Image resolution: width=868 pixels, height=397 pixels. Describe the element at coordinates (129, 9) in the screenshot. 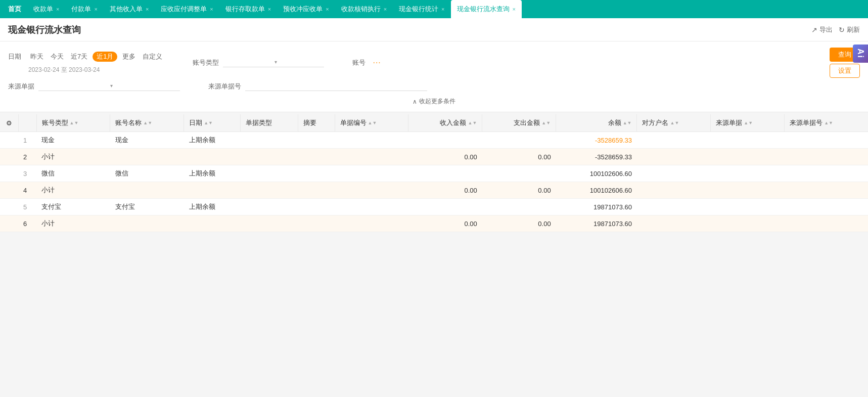

I see `nav-item-other-income: 其他收入单 ×` at that location.